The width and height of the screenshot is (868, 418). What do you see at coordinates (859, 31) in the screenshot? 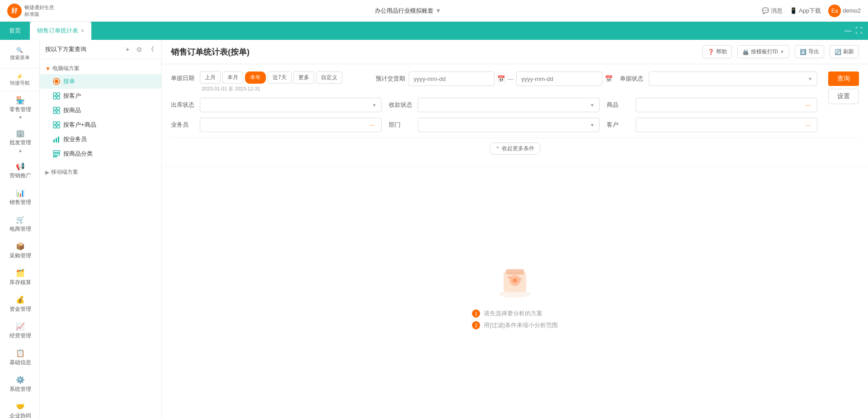
I see `maximize-btn: ⛶` at bounding box center [859, 31].